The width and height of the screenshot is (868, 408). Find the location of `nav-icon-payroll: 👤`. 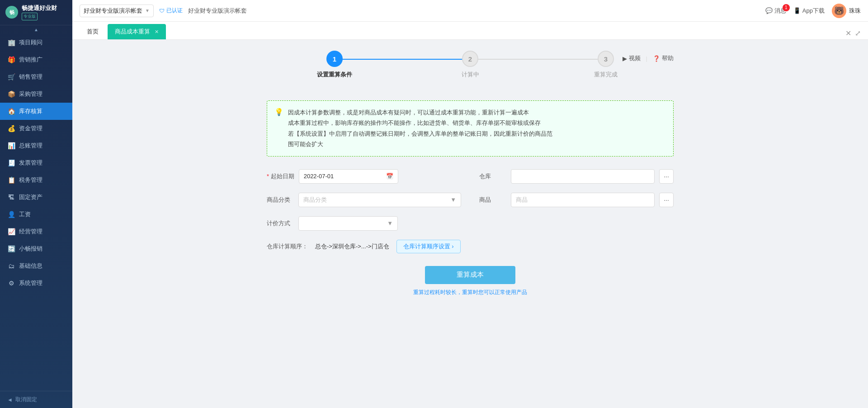

nav-icon-payroll: 👤 is located at coordinates (11, 214).